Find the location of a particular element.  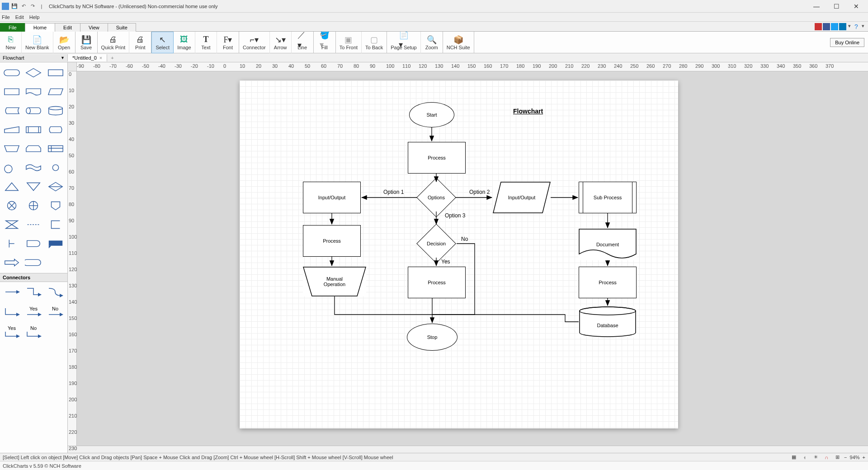

text-button: TText is located at coordinates (206, 42).